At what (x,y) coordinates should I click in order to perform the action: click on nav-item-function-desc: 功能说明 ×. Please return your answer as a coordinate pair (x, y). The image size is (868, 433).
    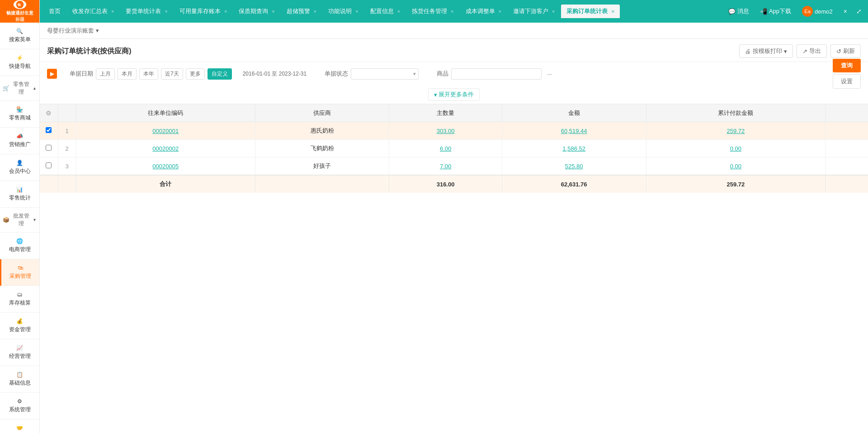
    Looking at the image, I should click on (343, 11).